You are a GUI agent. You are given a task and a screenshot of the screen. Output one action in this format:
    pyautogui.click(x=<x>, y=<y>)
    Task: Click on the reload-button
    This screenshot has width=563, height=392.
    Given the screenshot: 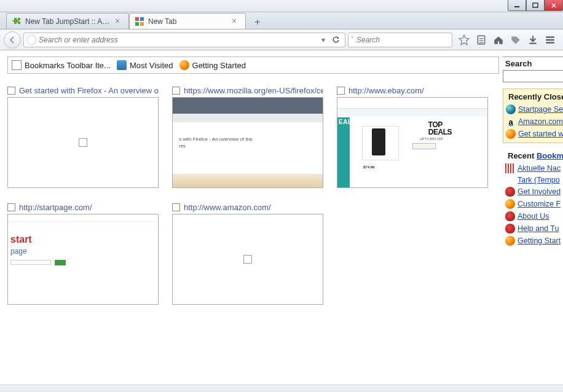 What is the action you would take?
    pyautogui.click(x=336, y=40)
    